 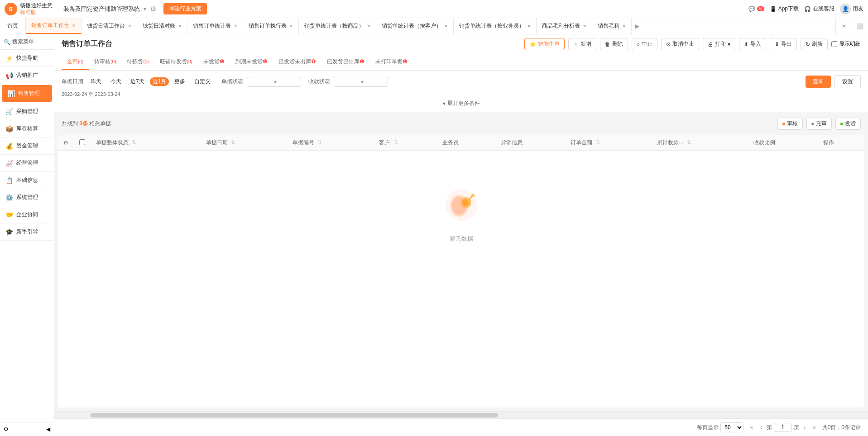 I want to click on show-detail-checkbox: 显示明细, so click(x=846, y=44).